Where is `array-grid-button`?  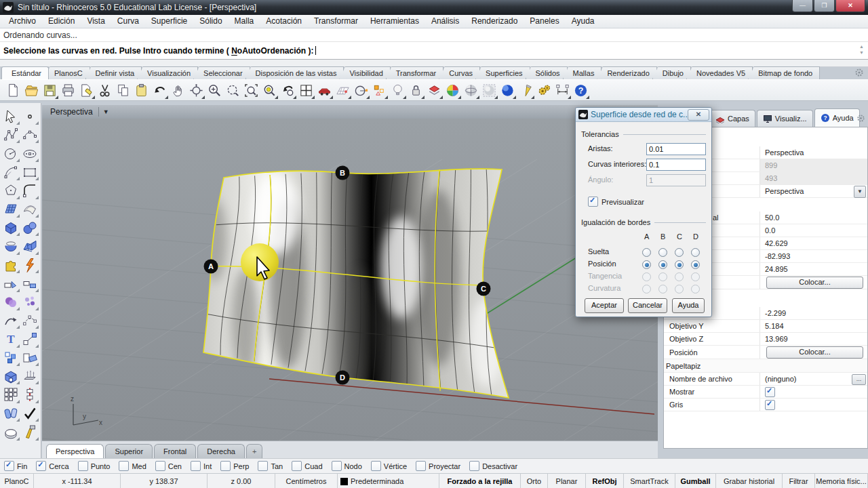
array-grid-button is located at coordinates (11, 394).